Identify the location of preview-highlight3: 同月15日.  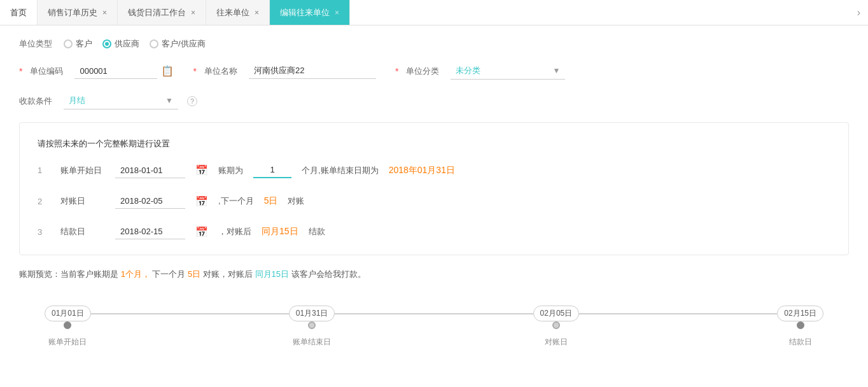
(272, 274).